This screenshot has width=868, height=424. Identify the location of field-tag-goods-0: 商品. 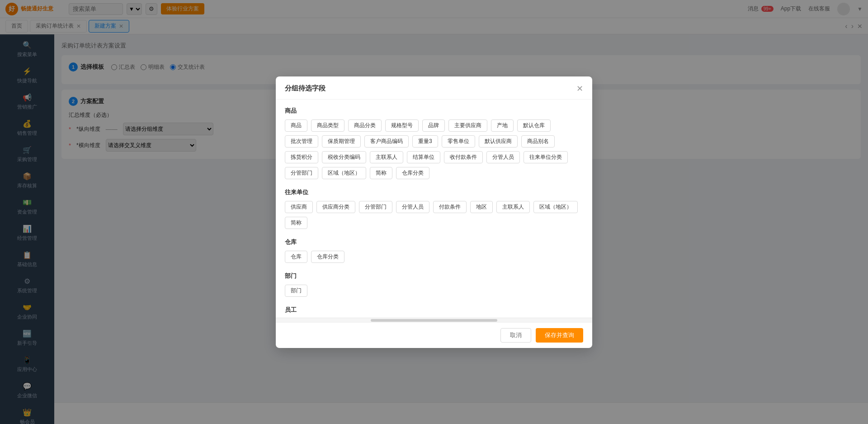
(296, 126).